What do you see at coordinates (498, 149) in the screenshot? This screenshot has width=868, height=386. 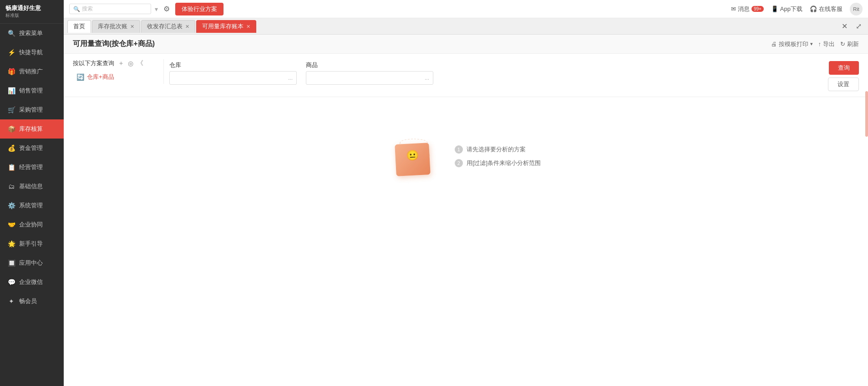 I see `empty-tip-1: 1 请先选择要分析的方案` at bounding box center [498, 149].